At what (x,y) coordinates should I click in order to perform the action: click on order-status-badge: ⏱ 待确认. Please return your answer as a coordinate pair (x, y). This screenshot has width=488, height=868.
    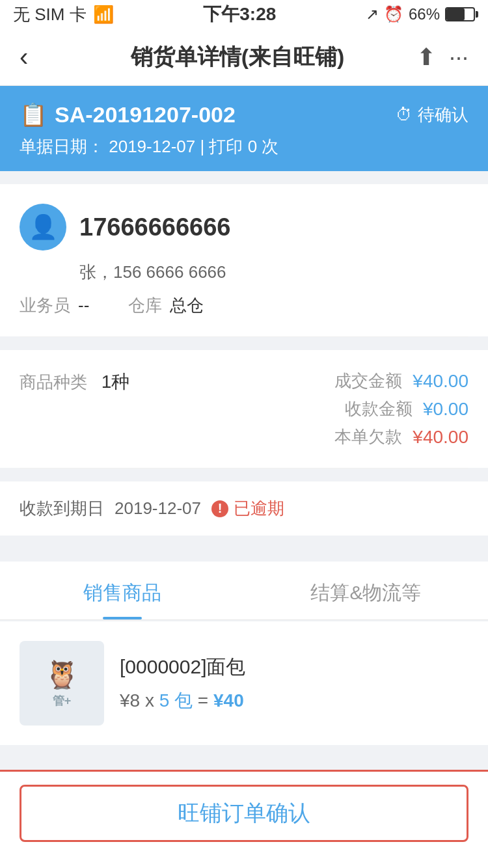
    Looking at the image, I should click on (432, 115).